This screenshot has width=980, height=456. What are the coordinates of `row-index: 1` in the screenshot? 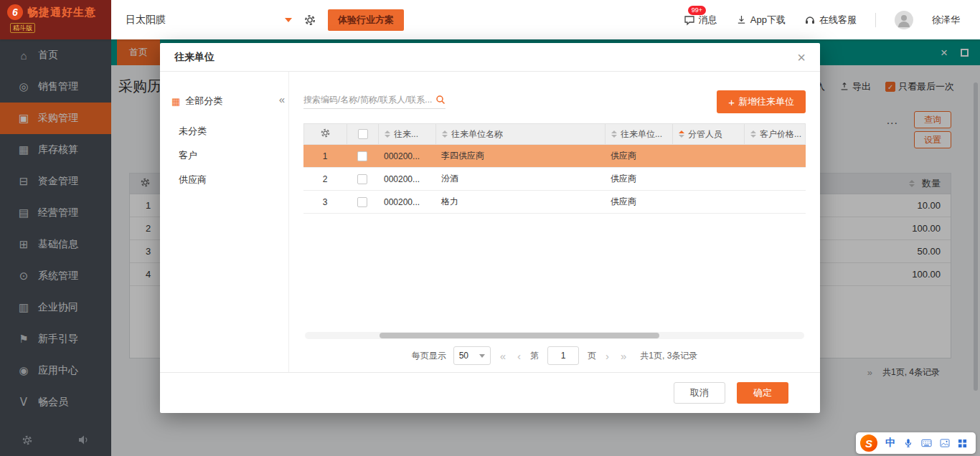 It's located at (325, 156).